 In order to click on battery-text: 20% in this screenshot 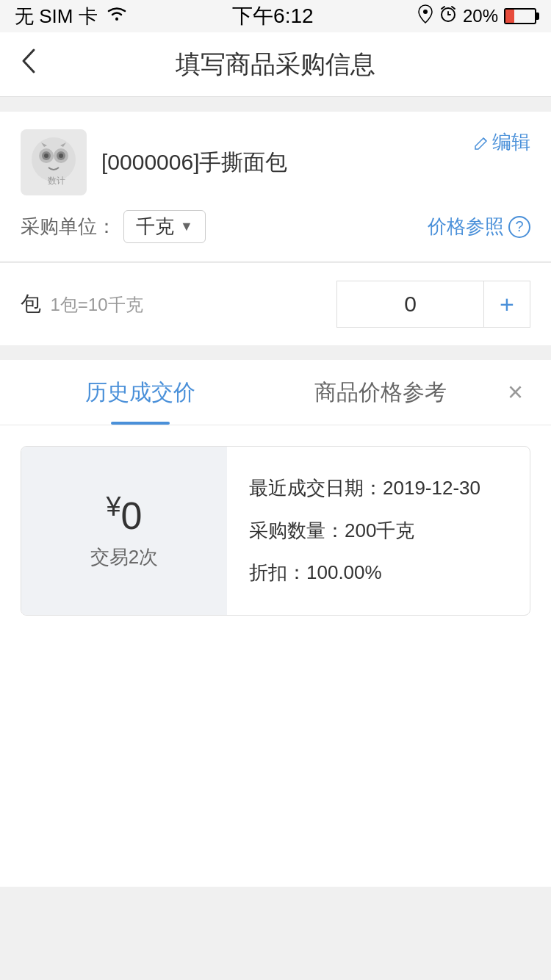, I will do `click(480, 16)`.